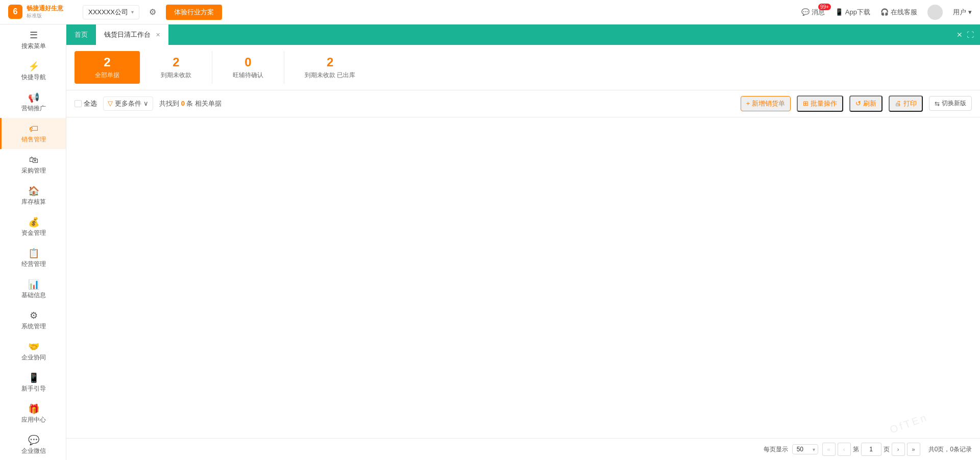 The image size is (980, 460). I want to click on select-all-checkbox, so click(78, 104).